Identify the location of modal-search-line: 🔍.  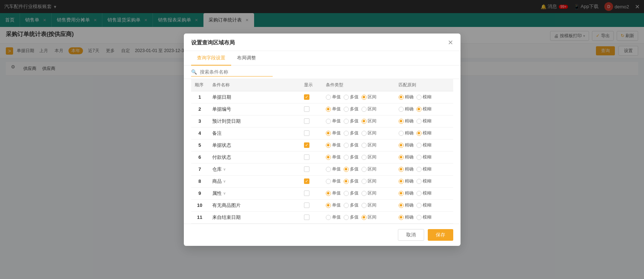
(232, 73).